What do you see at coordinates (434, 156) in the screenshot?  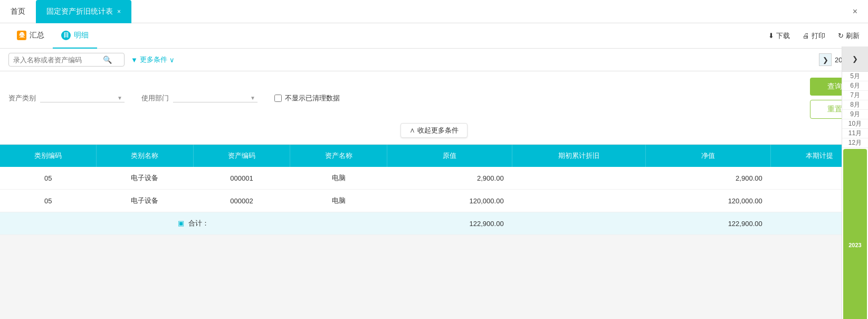 I see `table-header-row: 类别编码 类别名称 资产编码 资产名称 原值 期初累计折旧 净值 本期计提` at bounding box center [434, 156].